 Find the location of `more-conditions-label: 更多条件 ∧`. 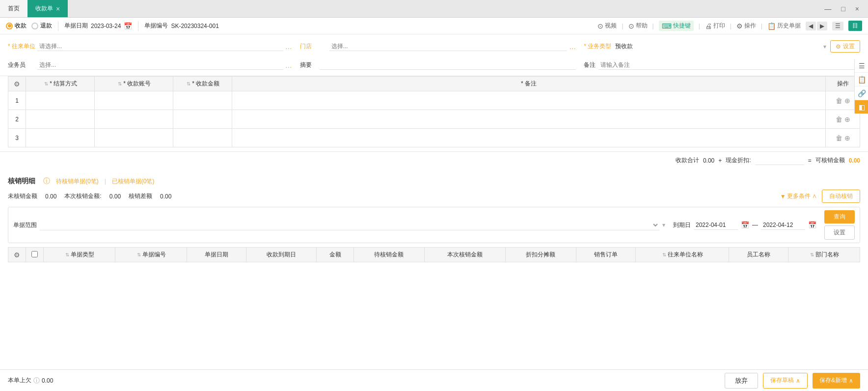

more-conditions-label: 更多条件 ∧ is located at coordinates (802, 196).